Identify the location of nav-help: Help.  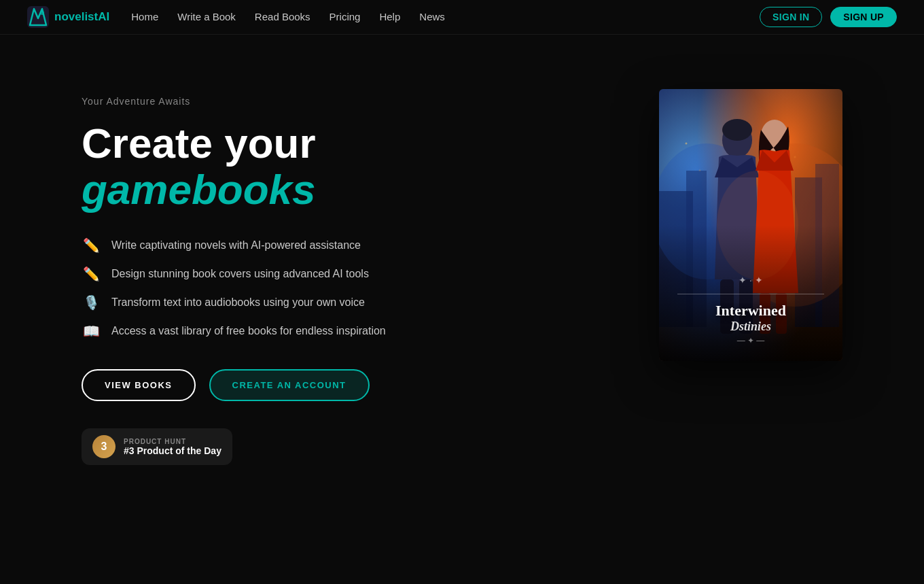
(390, 16).